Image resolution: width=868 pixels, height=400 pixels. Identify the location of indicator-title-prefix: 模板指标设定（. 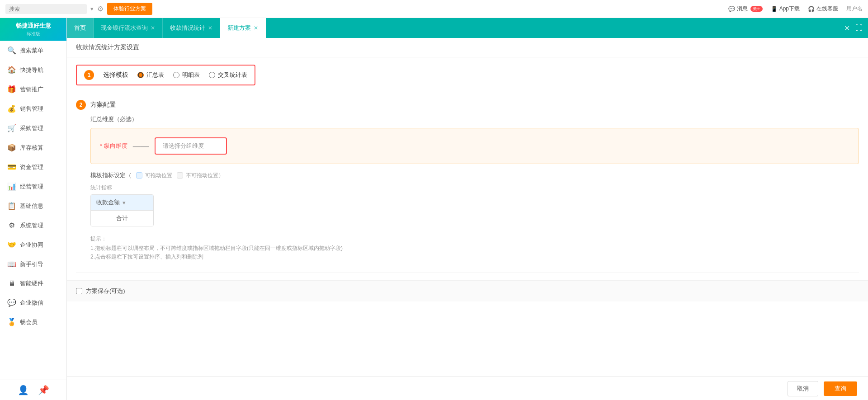
(111, 175).